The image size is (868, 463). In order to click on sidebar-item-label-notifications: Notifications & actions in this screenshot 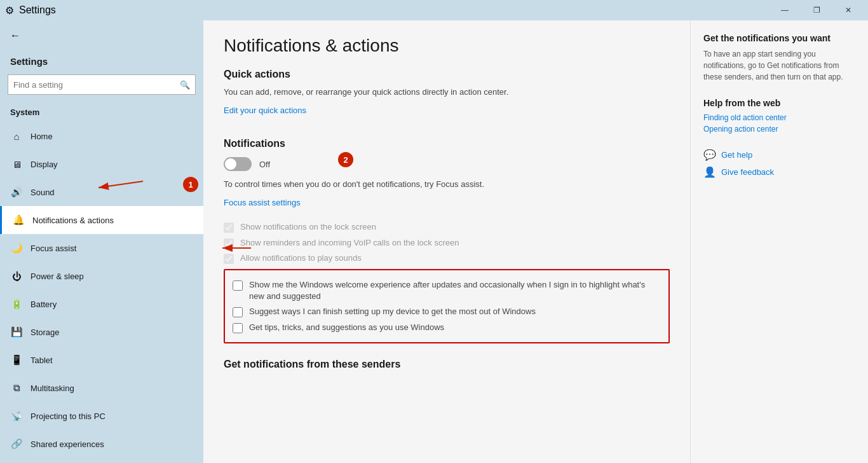, I will do `click(73, 220)`.